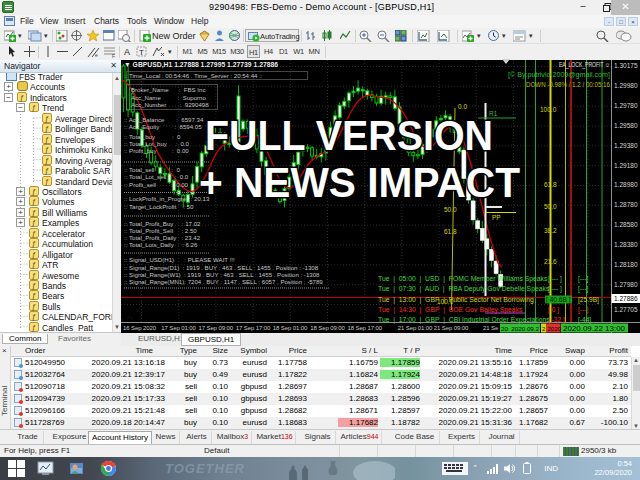 This screenshot has height=480, width=640. Describe the element at coordinates (626, 184) in the screenshot. I see `svg-text: 1.28980` at that location.